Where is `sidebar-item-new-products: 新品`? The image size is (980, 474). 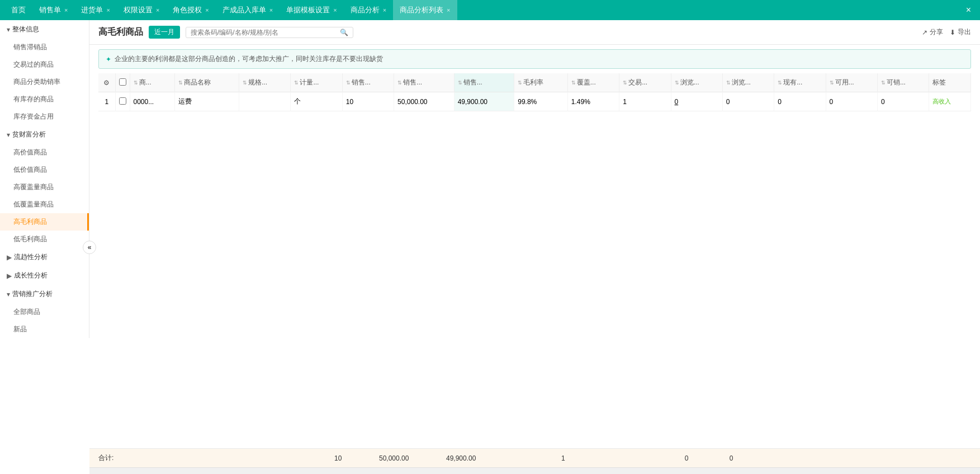
sidebar-item-new-products: 新品 is located at coordinates (45, 329).